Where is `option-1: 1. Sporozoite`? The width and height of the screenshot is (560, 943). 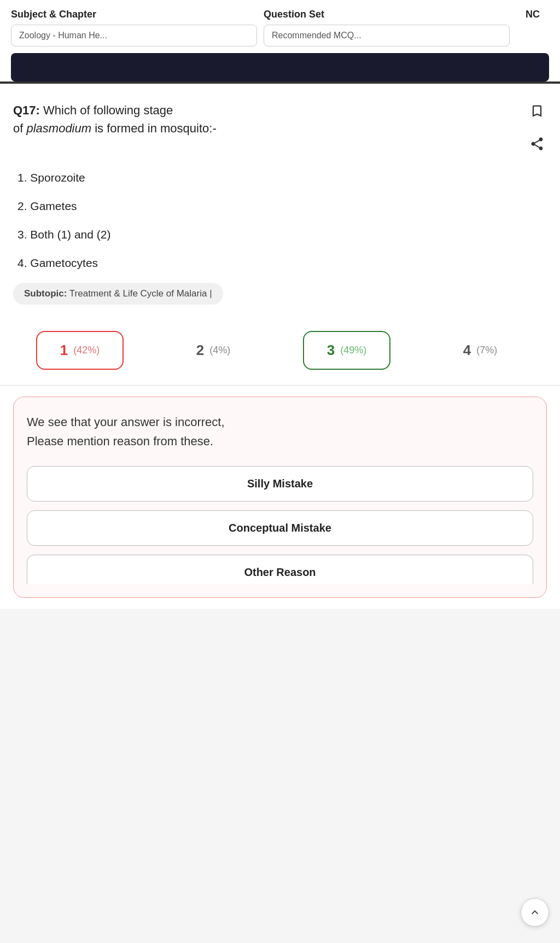 option-1: 1. Sporozoite is located at coordinates (280, 178).